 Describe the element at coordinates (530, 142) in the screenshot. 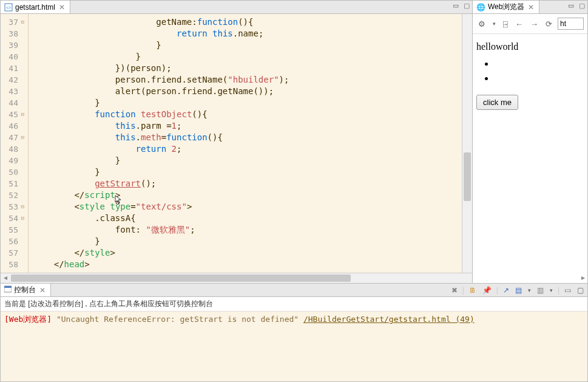

I see `browser-panel: 🌐 Web浏览器 ✕ ▭ ▢ ⚙ ▾ ⍈ ← → ⟳ helloworld` at that location.